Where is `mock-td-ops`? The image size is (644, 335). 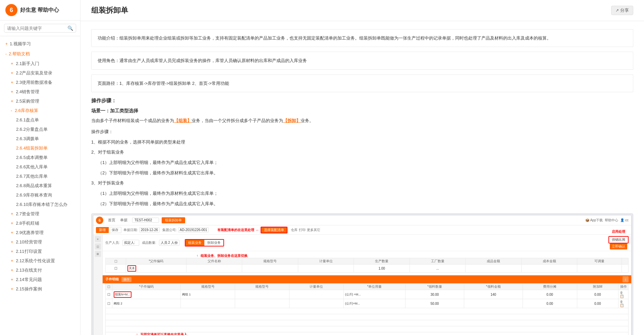 mock-td-ops is located at coordinates (625, 269).